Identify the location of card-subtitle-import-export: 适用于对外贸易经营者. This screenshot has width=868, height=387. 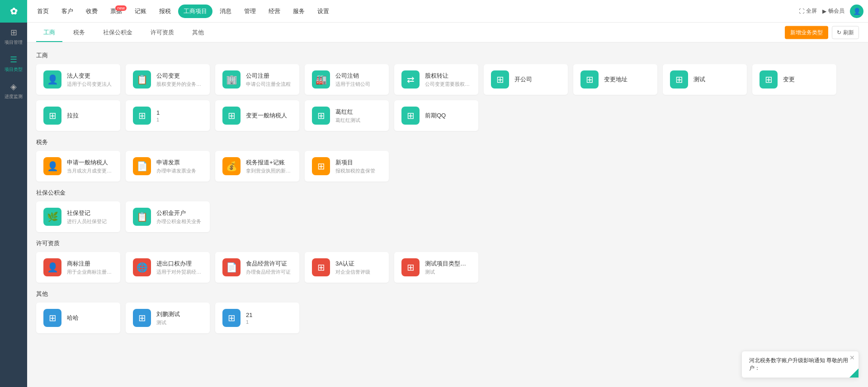
(179, 272).